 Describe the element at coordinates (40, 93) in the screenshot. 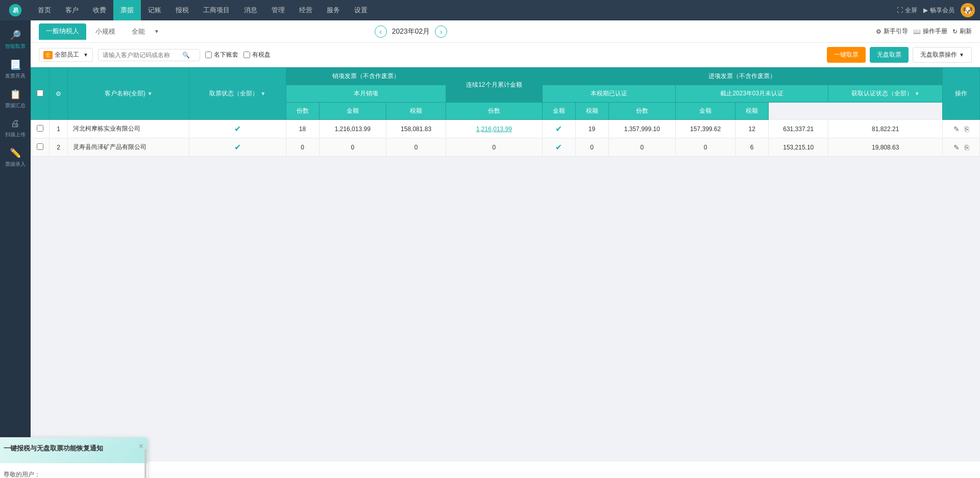

I see `select-all-checkbox` at that location.